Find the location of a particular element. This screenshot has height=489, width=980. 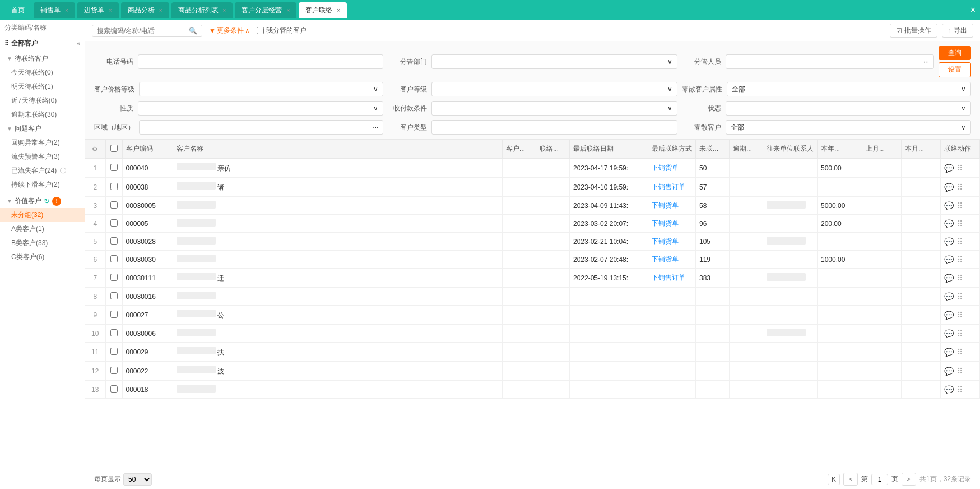

payment-select: ∨ is located at coordinates (554, 108).